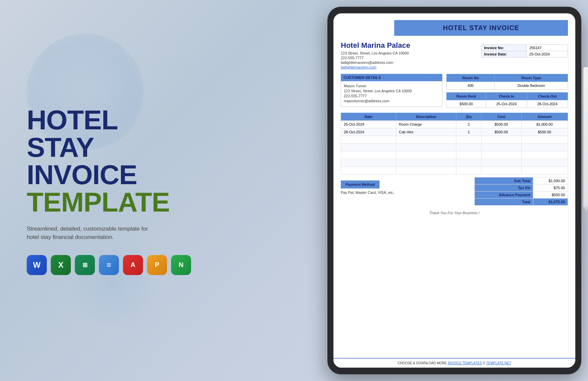 Image resolution: width=588 pixels, height=381 pixels. What do you see at coordinates (133, 265) in the screenshot?
I see `acrobat-icon: A` at bounding box center [133, 265].